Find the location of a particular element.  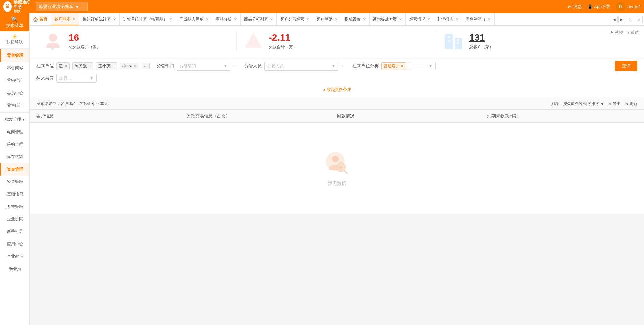

sidebar-item-operation: 经营管理 is located at coordinates (15, 182).